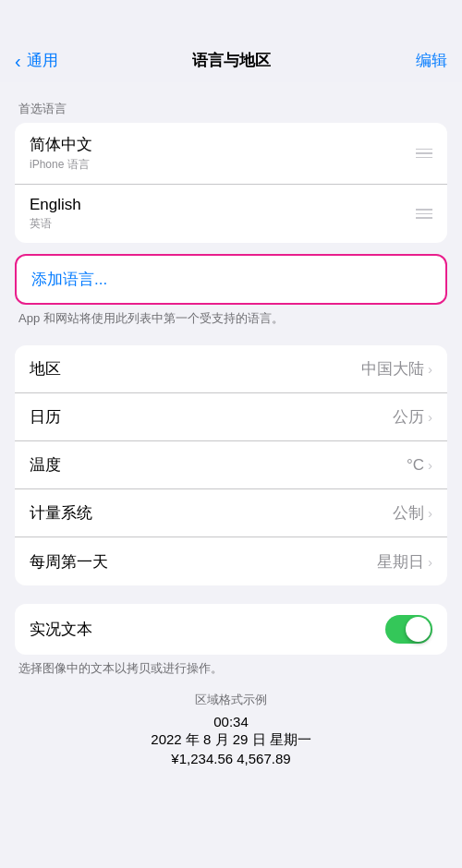 The height and width of the screenshot is (868, 462). I want to click on back-button: ‹ 通用, so click(37, 61).